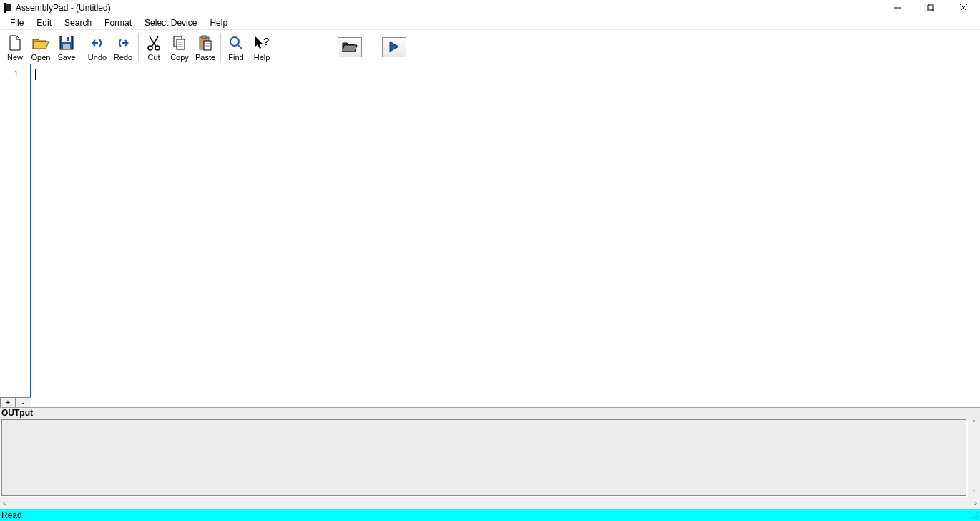 The image size is (980, 521). What do you see at coordinates (67, 43) in the screenshot?
I see `save-disk-icon` at bounding box center [67, 43].